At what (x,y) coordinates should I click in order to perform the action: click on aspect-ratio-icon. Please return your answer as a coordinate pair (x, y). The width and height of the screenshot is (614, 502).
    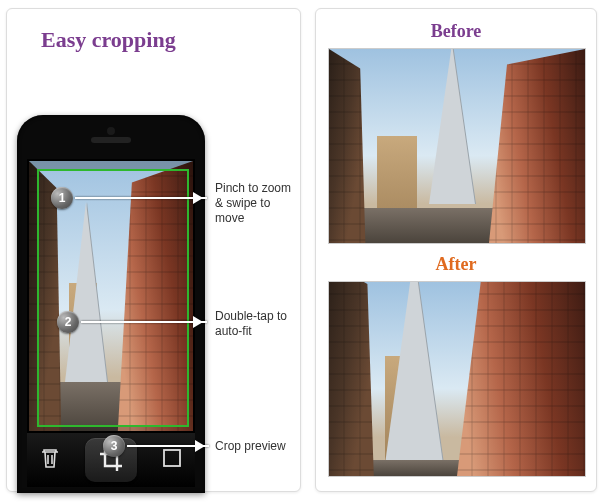
    Looking at the image, I should click on (172, 460).